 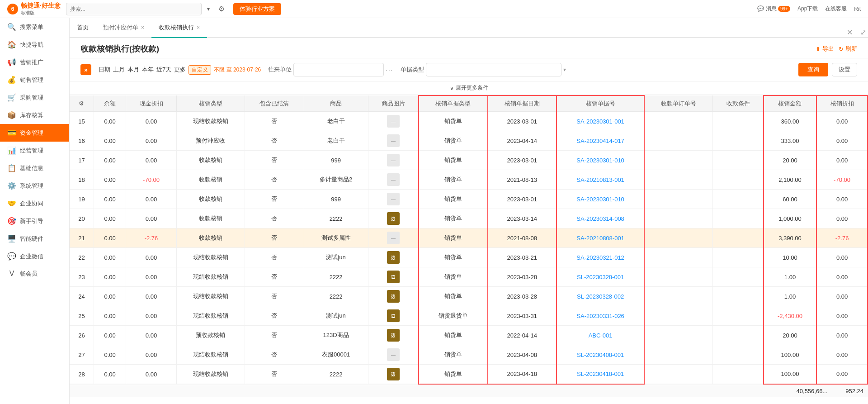 What do you see at coordinates (600, 277) in the screenshot?
I see `cell-wo-bill-no: SL-20230328-001` at bounding box center [600, 277].